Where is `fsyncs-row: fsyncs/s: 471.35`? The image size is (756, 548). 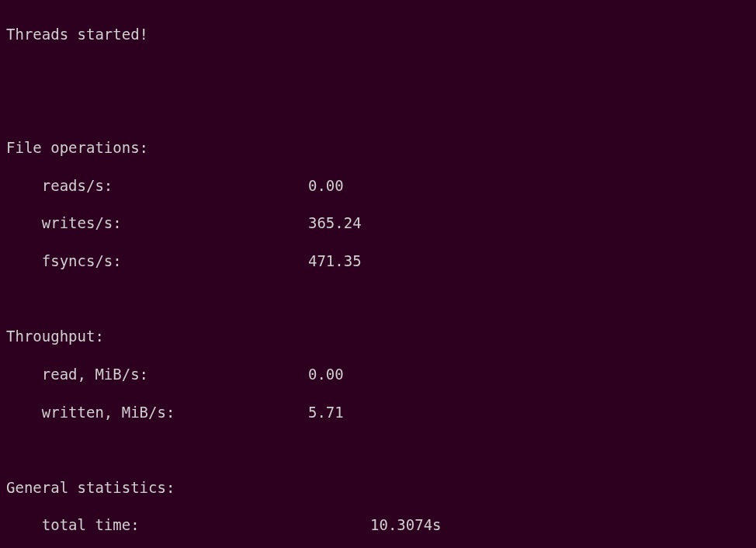 fsyncs-row: fsyncs/s: 471.35 is located at coordinates (378, 261).